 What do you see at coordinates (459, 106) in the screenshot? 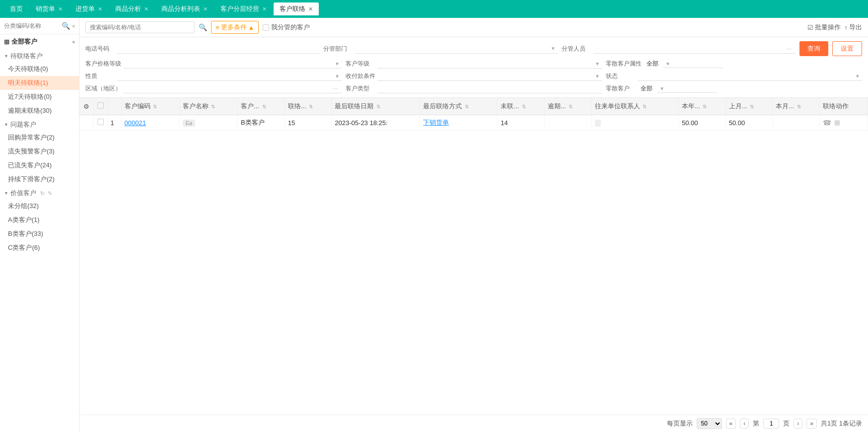
I see `col-last-contact-method: 最后联络方式 ⇅` at bounding box center [459, 106].